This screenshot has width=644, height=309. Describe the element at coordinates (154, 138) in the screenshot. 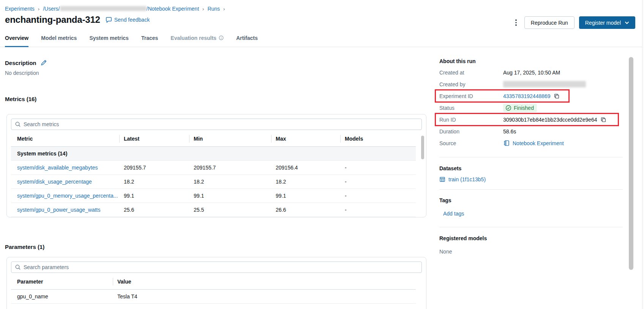

I see `col-header-latest: Latest` at that location.